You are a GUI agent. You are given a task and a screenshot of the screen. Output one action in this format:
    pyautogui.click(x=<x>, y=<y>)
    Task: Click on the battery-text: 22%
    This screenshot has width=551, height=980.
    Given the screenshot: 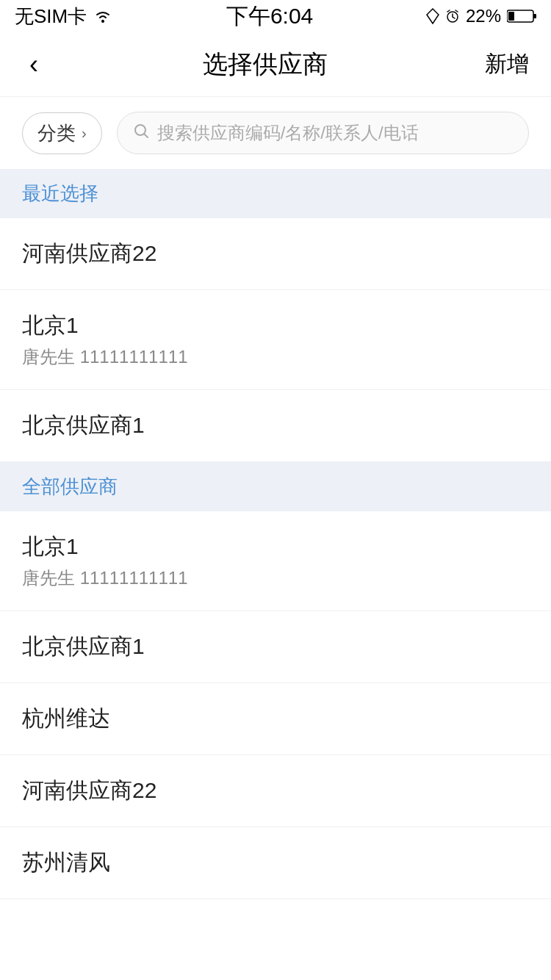 What is the action you would take?
    pyautogui.click(x=483, y=16)
    